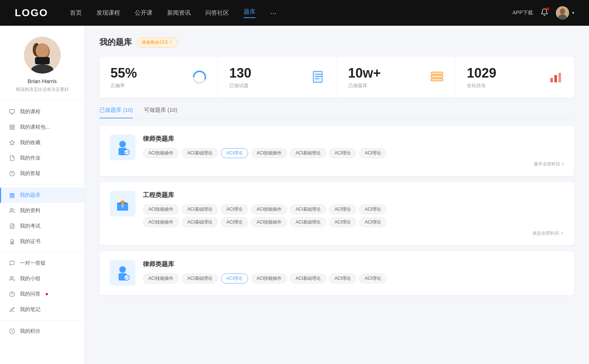 The height and width of the screenshot is (364, 589). Describe the element at coordinates (337, 273) in the screenshot. I see `bank-card-3: 律师类题库 ACI技能操作 ACI基础理论 ACI理论 ACI技能操作 ACI基…` at that location.